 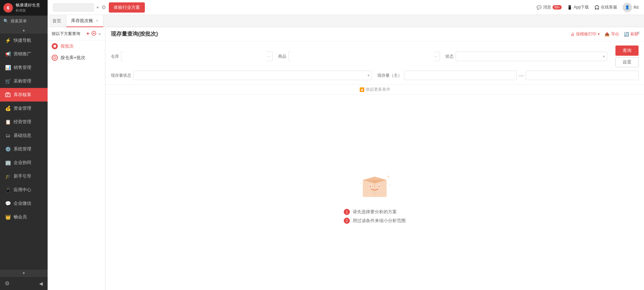 What do you see at coordinates (22, 163) in the screenshot?
I see `sidebar-item-label: 企业协同` at bounding box center [22, 163].